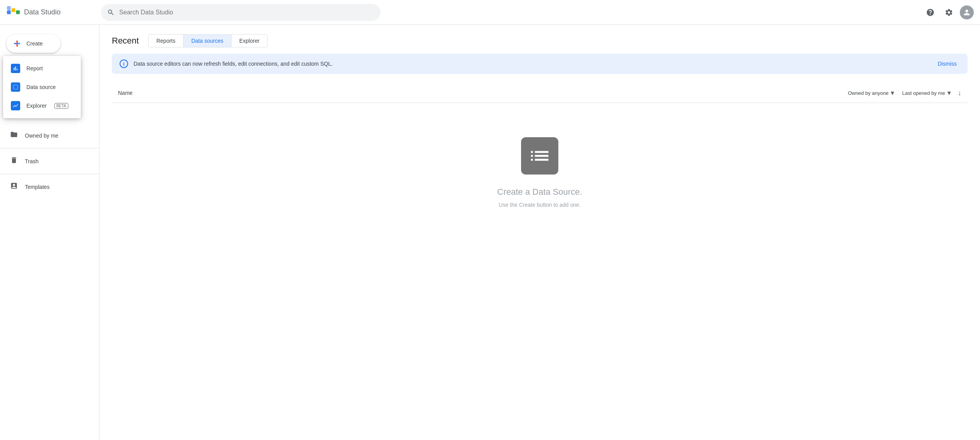 The image size is (980, 440). Describe the element at coordinates (42, 136) in the screenshot. I see `sidebar-item-owned-label: Owned by me` at that location.